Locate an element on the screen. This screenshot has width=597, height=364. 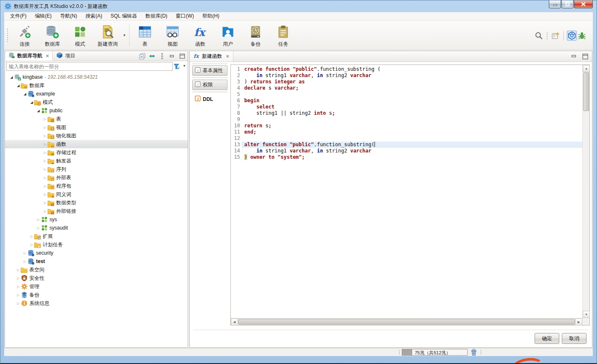
scroll-down-icon: ▼ is located at coordinates (587, 314).